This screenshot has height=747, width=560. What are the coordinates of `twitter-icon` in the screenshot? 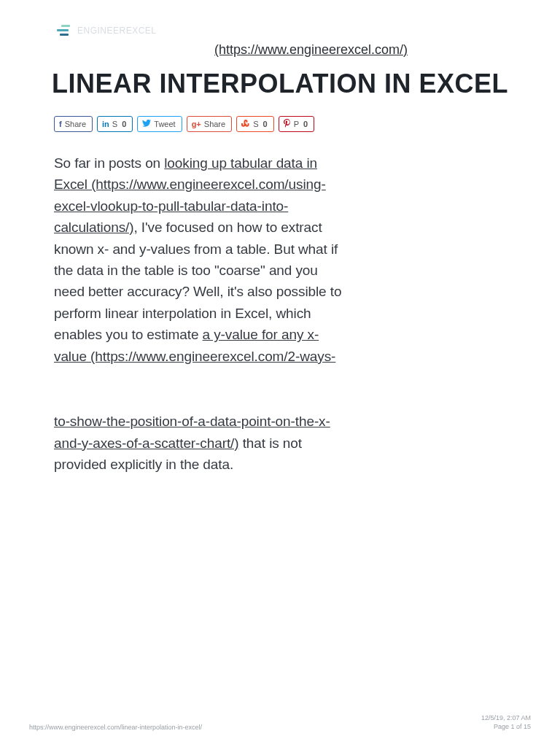 It's located at (147, 124).